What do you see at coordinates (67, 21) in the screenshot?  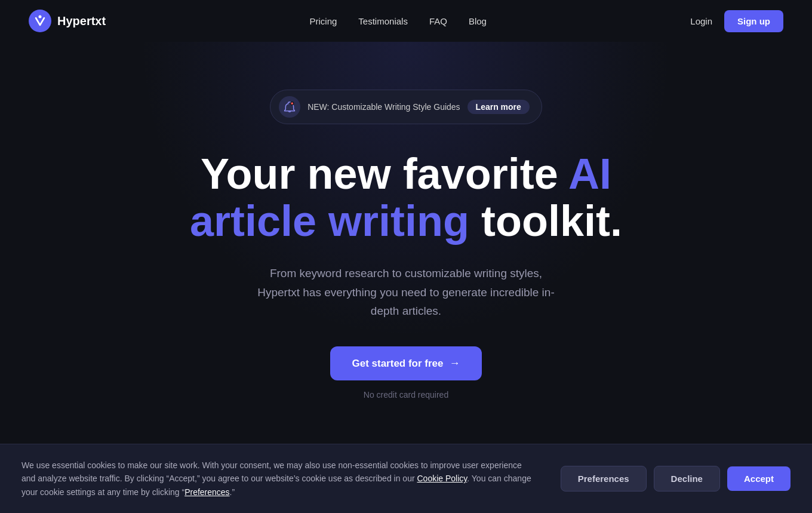 I see `logo-link: Hypertxt` at bounding box center [67, 21].